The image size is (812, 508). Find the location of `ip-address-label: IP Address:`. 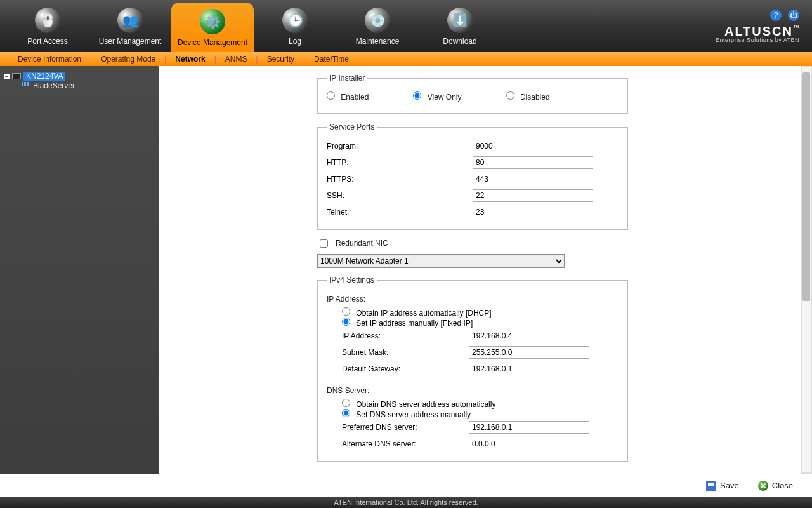

ip-address-label: IP Address: is located at coordinates (405, 336).